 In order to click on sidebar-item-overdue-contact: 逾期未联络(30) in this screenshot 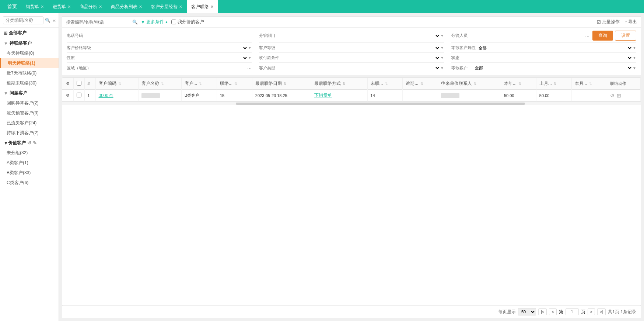, I will do `click(29, 83)`.